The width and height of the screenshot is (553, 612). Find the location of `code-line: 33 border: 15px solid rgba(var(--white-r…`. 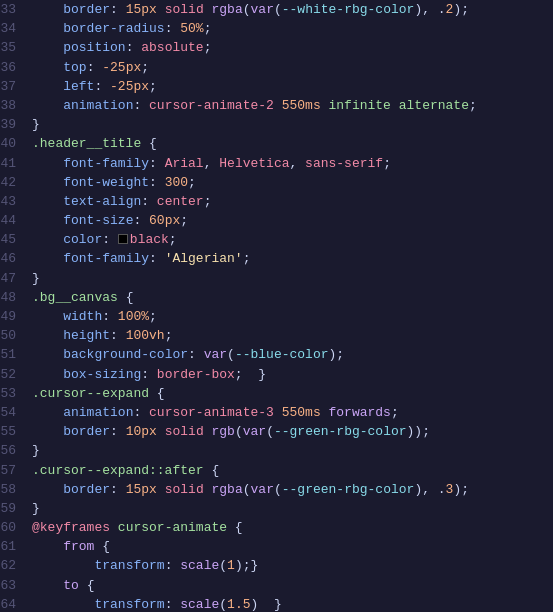

code-line: 33 border: 15px solid rgba(var(--white-r… is located at coordinates (276, 10).